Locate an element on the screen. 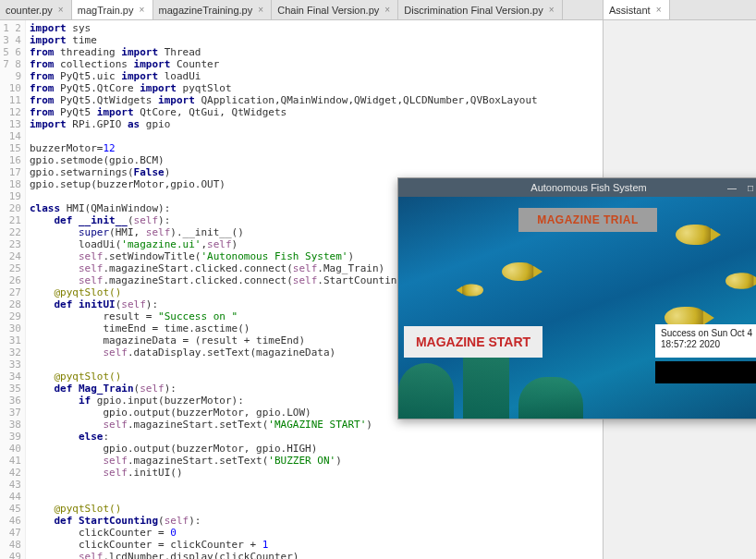 The image size is (756, 559). tab-counter-py: counter.py× is located at coordinates (36, 9).